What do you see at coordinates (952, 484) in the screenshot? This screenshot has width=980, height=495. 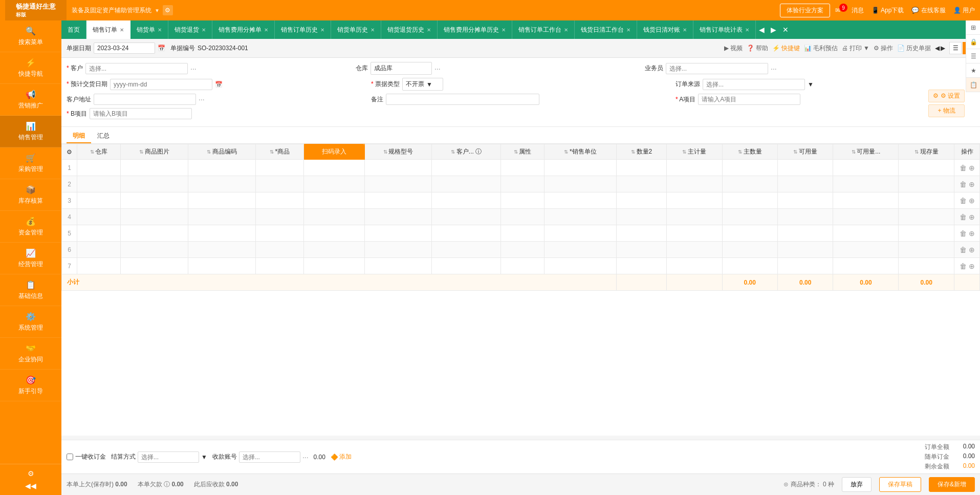 I see `save-new-btn: 保存&新增` at bounding box center [952, 484].